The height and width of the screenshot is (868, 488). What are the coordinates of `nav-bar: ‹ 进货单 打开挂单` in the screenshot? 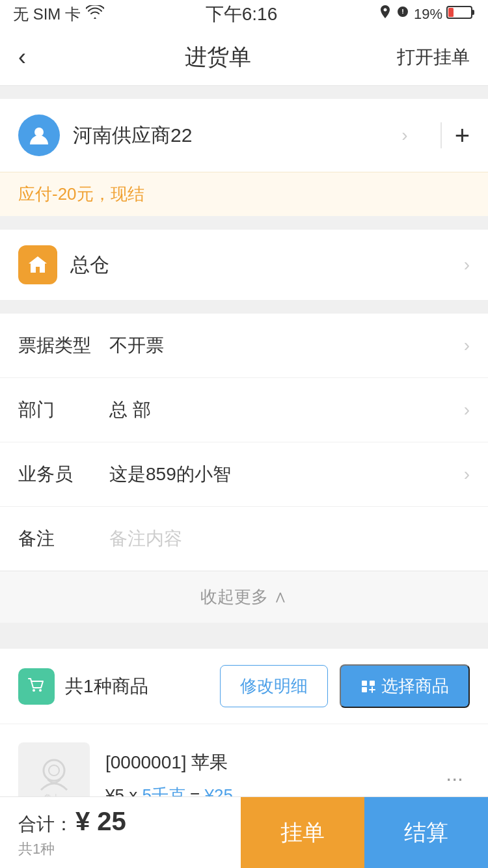 It's located at (244, 57).